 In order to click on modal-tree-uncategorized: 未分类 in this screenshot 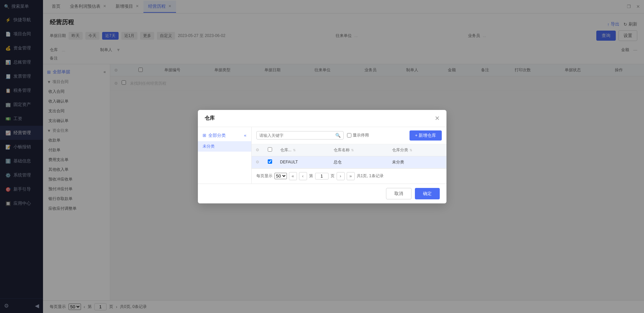, I will do `click(224, 147)`.